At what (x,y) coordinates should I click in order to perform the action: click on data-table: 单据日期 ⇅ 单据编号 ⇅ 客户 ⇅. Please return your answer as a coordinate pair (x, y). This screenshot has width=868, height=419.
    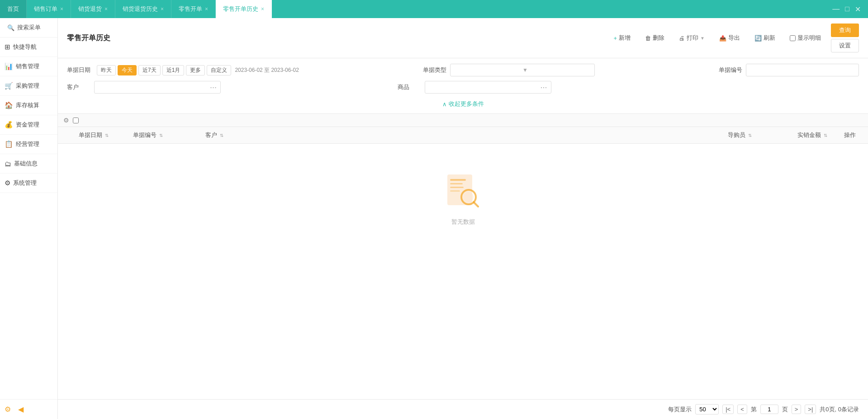
    Looking at the image, I should click on (463, 136).